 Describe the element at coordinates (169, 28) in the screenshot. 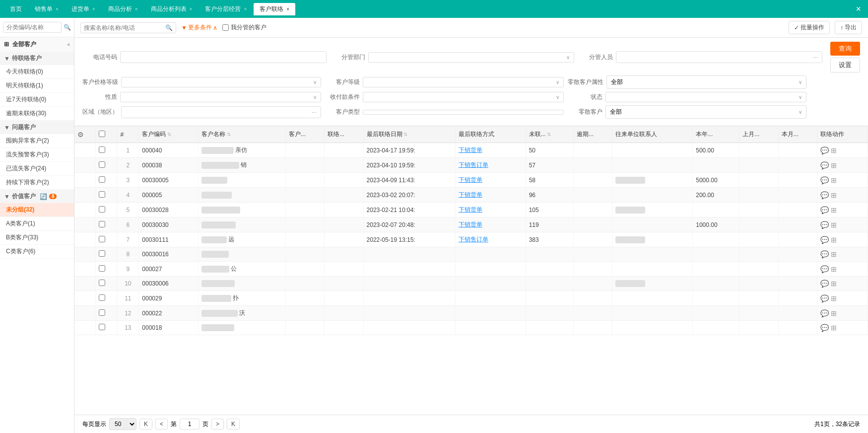

I see `filter-search-icon: 🔍` at that location.